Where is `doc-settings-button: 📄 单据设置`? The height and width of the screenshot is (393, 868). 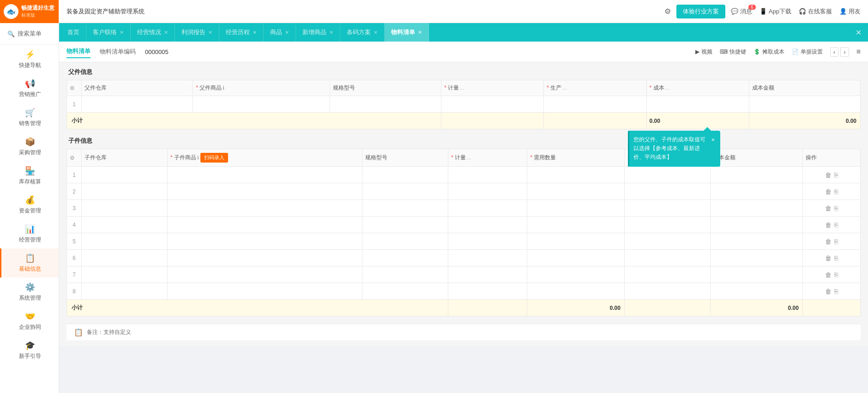 doc-settings-button: 📄 单据设置 is located at coordinates (807, 52).